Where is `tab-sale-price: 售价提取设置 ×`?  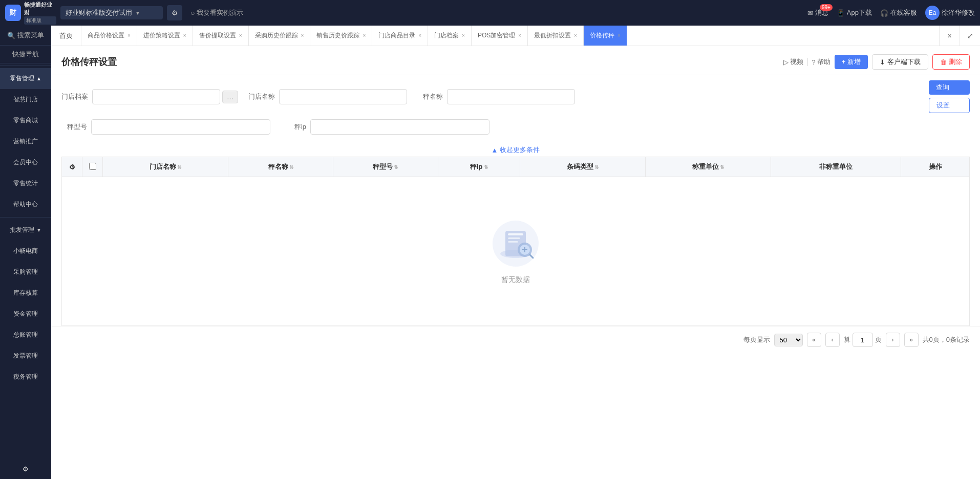 tab-sale-price: 售价提取设置 × is located at coordinates (221, 36).